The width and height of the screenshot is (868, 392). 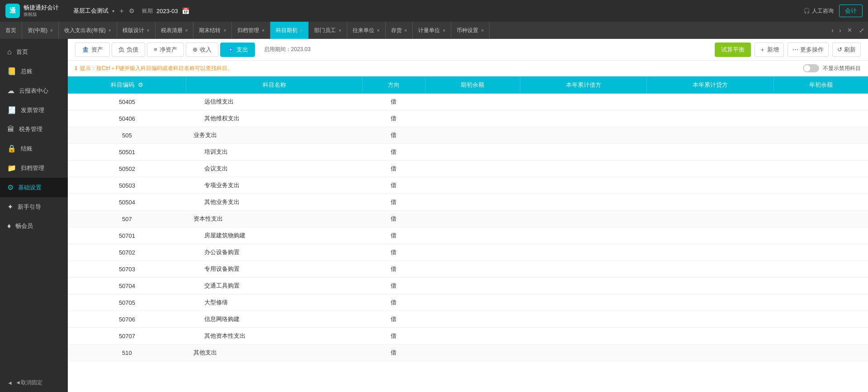 What do you see at coordinates (34, 52) in the screenshot?
I see `sidebar-item-home: ⌂ 首页` at bounding box center [34, 52].